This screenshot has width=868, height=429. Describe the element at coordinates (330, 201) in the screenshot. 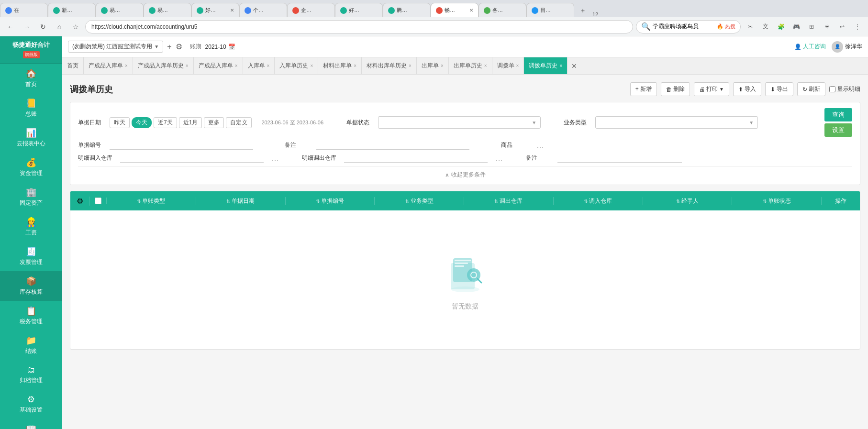

I see `th-doc-no: ⇅ 单据编号` at that location.